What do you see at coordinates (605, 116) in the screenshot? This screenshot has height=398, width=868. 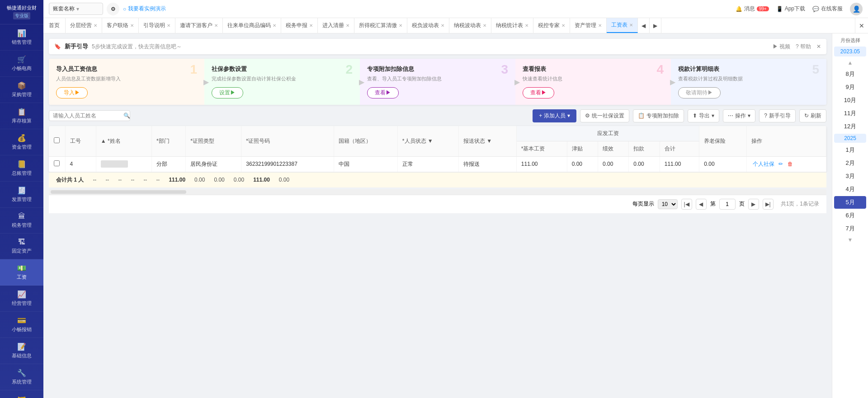 I see `unified-settings-btn: ⚙ 统一社保设置` at bounding box center [605, 116].